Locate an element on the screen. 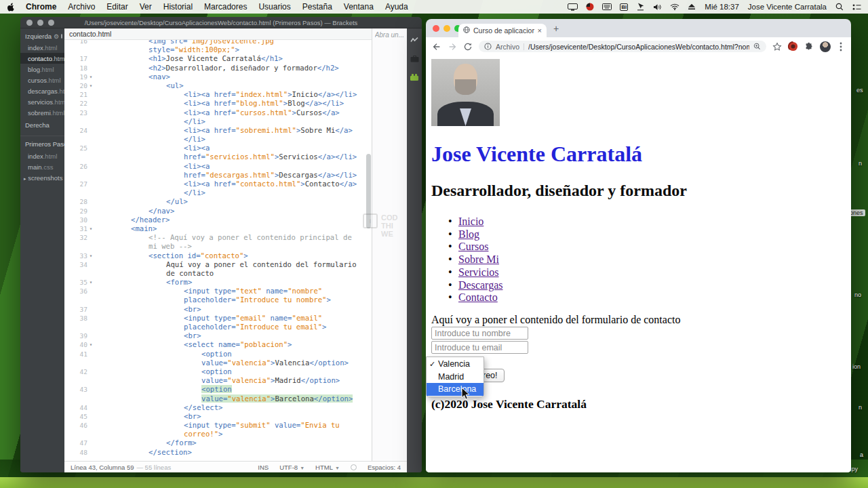 The width and height of the screenshot is (868, 488). brackets-titlebar: /Users/josevicente/Desktop/CursoAplicaci… is located at coordinates (221, 23).